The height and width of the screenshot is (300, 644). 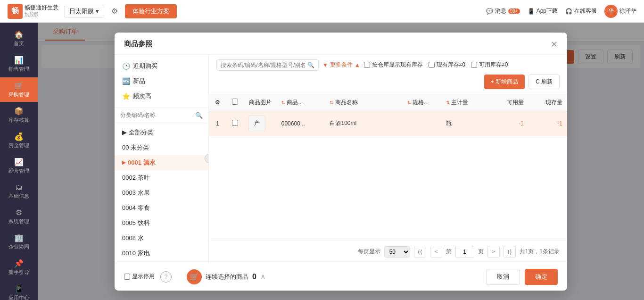 What do you see at coordinates (19, 35) in the screenshot?
I see `home-icon: 🏠` at bounding box center [19, 35].